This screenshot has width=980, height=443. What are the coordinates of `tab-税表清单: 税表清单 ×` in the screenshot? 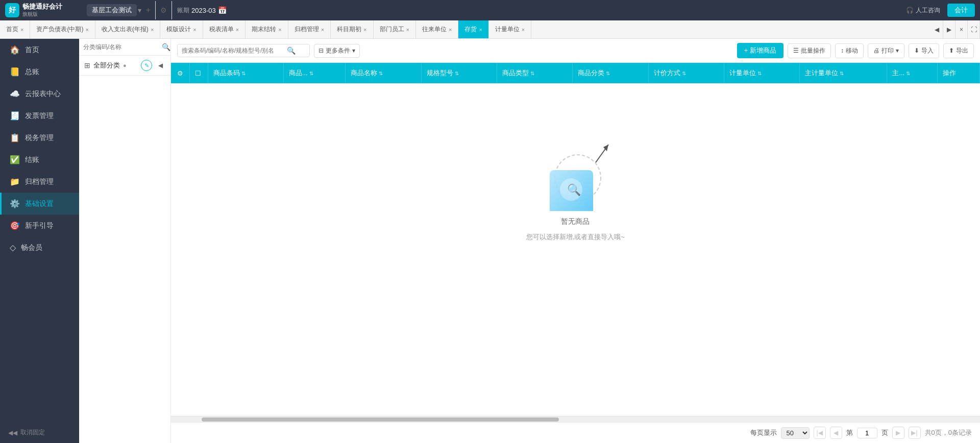 It's located at (225, 30).